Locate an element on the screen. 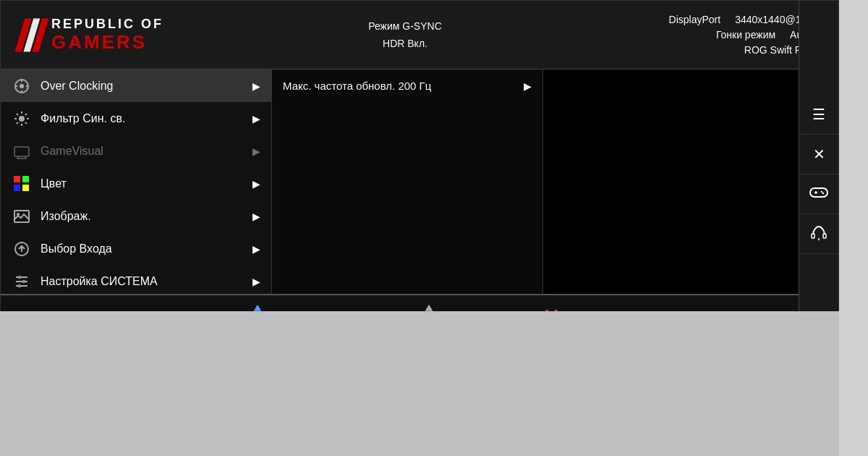 This screenshot has width=868, height=456. menu-label-input: Выбор Входа is located at coordinates (146, 249).